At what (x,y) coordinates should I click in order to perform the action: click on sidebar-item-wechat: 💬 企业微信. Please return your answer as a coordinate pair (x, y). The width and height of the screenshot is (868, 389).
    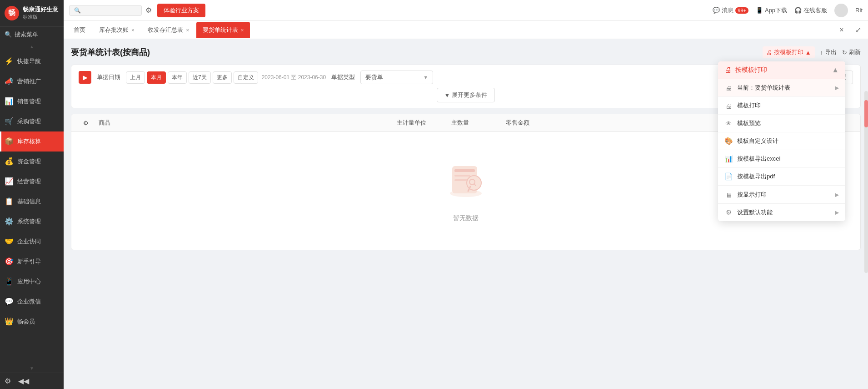
    Looking at the image, I should click on (32, 302).